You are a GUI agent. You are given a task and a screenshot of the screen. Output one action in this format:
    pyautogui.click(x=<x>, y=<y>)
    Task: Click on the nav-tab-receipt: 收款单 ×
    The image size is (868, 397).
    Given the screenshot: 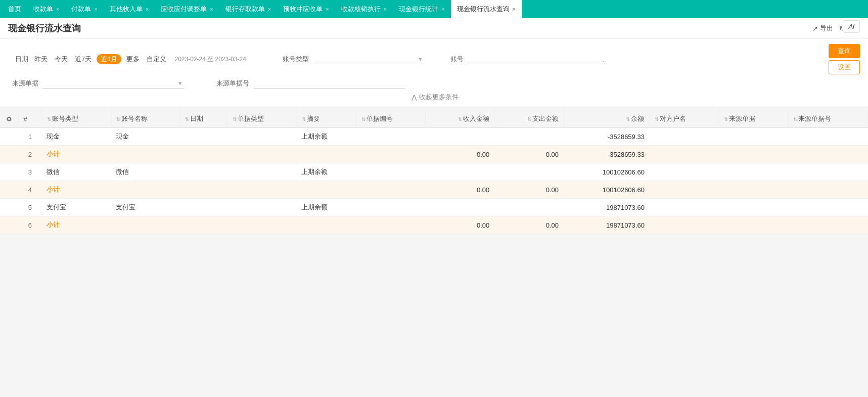 What is the action you would take?
    pyautogui.click(x=47, y=9)
    